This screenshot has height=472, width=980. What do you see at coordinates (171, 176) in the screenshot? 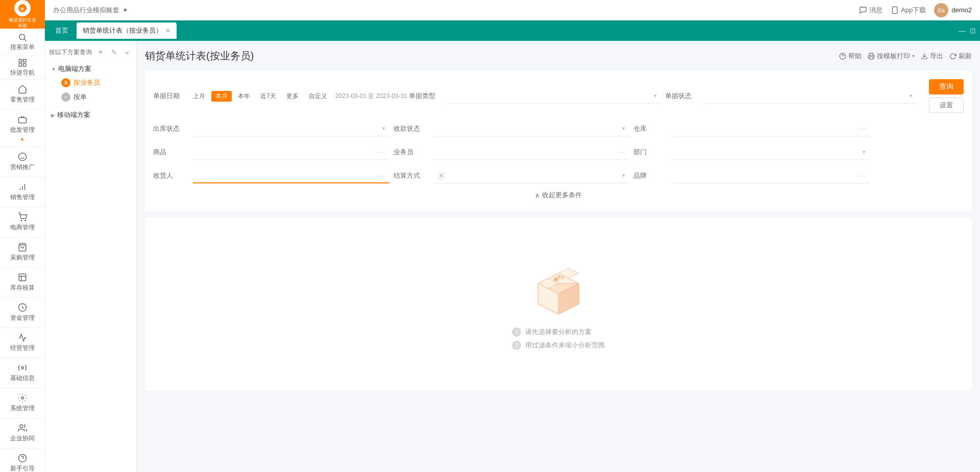
I see `receiver-label: 收货人` at bounding box center [171, 176].